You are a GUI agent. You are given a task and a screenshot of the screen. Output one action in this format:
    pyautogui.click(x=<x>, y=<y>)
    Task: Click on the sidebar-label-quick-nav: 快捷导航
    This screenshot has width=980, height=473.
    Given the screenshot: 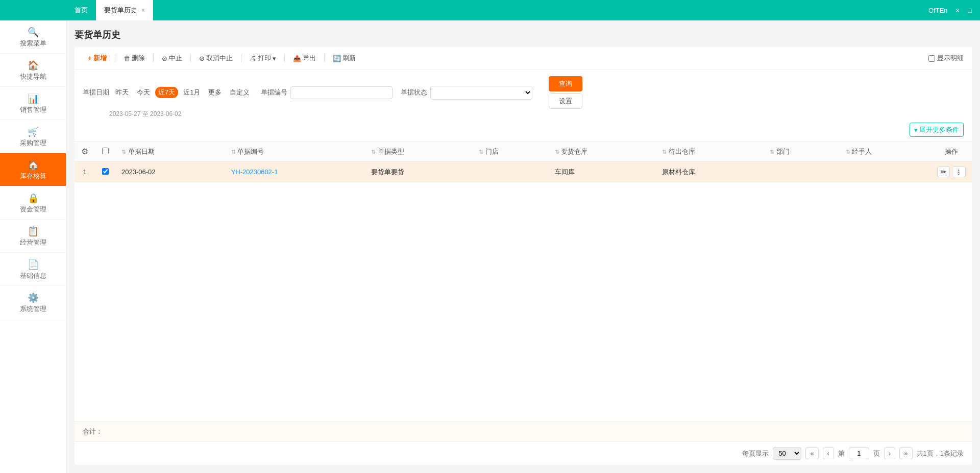 What is the action you would take?
    pyautogui.click(x=33, y=77)
    